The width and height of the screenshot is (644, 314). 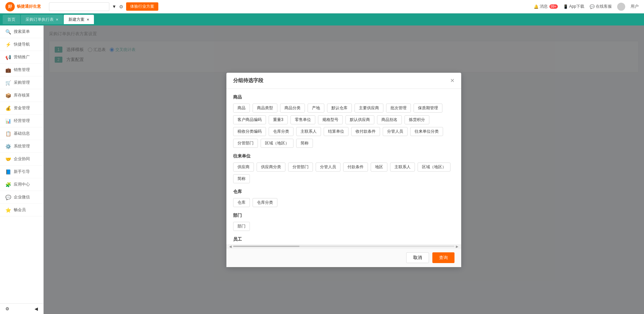 I want to click on field-tag-supplier-category: 供应商分类, so click(x=271, y=167).